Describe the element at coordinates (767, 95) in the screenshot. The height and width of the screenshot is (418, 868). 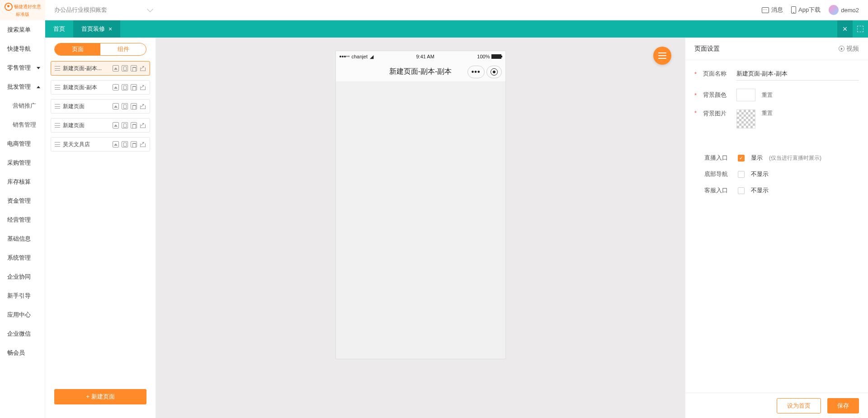
I see `bg-color-reset: 重置` at that location.